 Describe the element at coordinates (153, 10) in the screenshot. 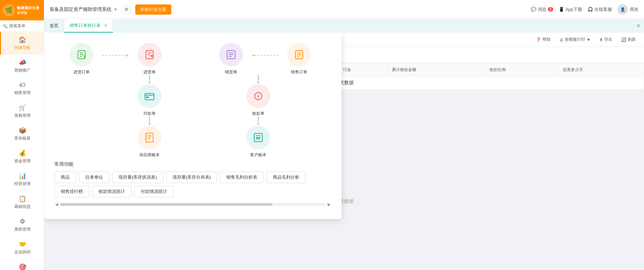

I see `trial-button: 体验行业方案` at that location.